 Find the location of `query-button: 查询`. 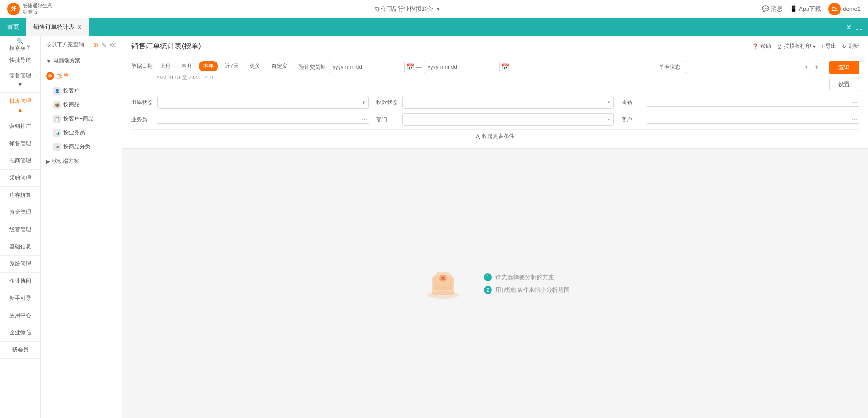

query-button: 查询 is located at coordinates (844, 67).